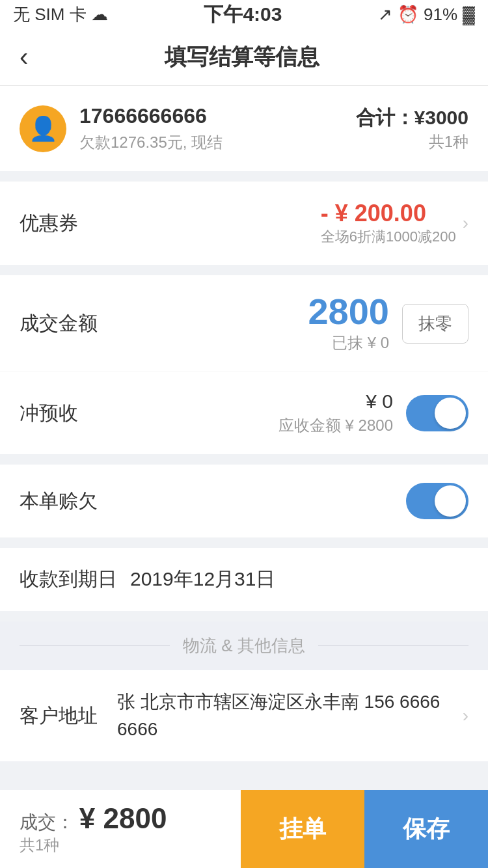  What do you see at coordinates (336, 413) in the screenshot?
I see `prepay-value-block: ¥ 0 应收金额 ¥ 2800` at bounding box center [336, 413].